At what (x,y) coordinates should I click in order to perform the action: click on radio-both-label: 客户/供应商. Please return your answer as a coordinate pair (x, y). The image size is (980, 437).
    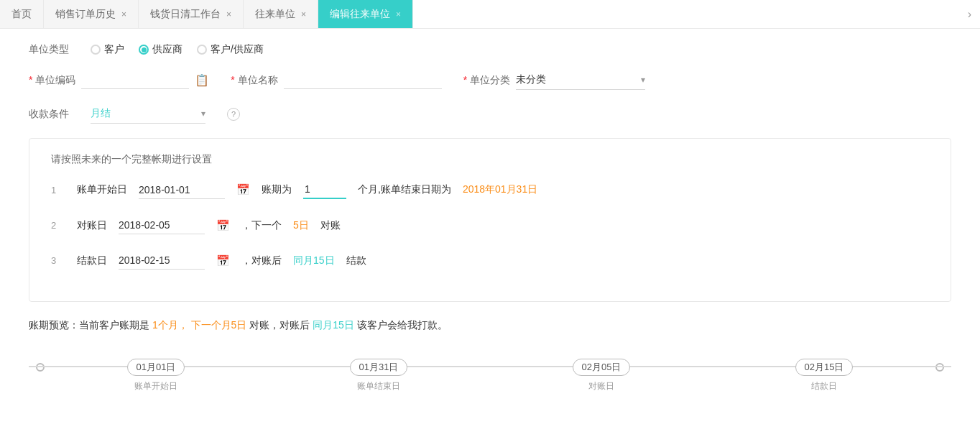
    Looking at the image, I should click on (237, 50).